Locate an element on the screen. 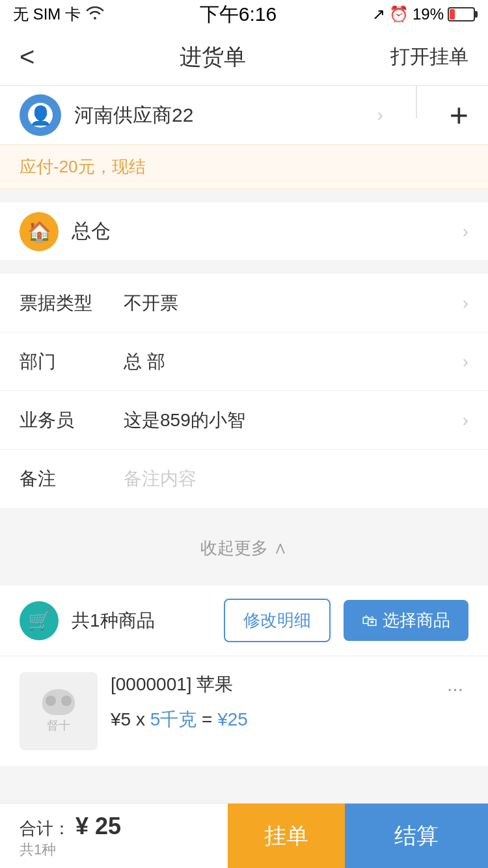 Image resolution: width=488 pixels, height=868 pixels. status-bar: 无 SIM 卡 下午6:16 ↗ ⏰ 19% is located at coordinates (244, 14).